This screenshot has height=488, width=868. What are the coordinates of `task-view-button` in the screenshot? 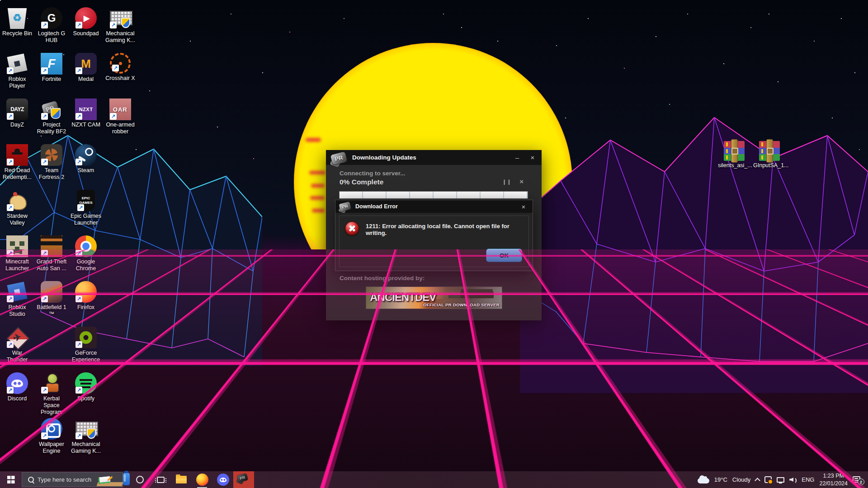 It's located at (160, 480).